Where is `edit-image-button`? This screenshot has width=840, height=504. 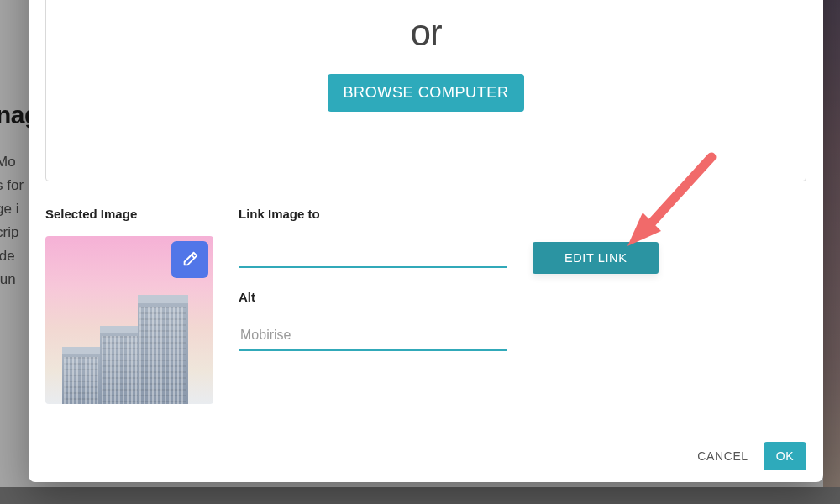
edit-image-button is located at coordinates (190, 260).